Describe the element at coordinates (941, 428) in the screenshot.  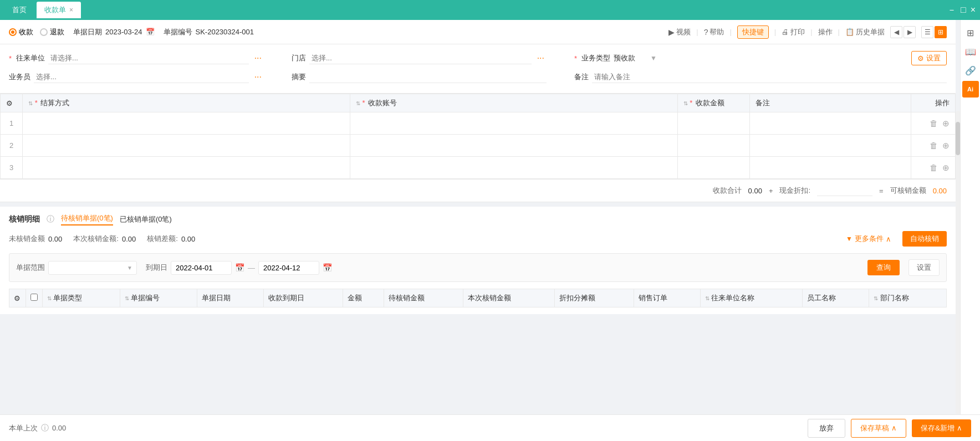
I see `save-new-btn: 保存&新增 ∧` at that location.